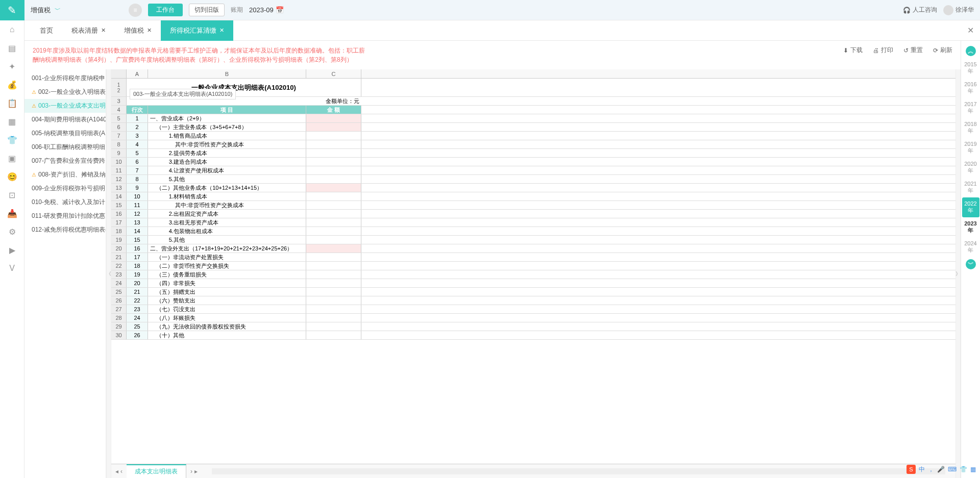 The width and height of the screenshot is (980, 478). What do you see at coordinates (119, 240) in the screenshot?
I see `row-header: 19` at bounding box center [119, 240].